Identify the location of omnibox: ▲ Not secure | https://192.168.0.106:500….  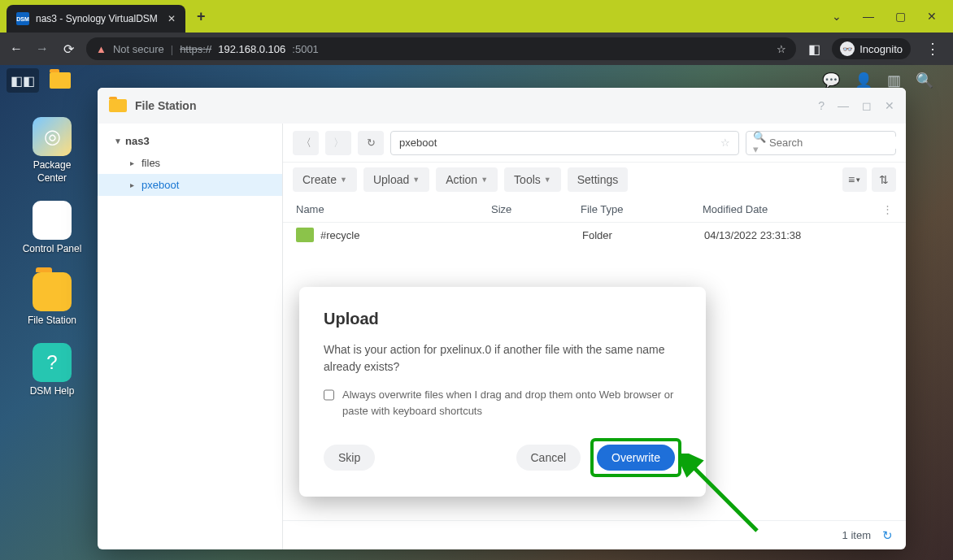
(441, 49).